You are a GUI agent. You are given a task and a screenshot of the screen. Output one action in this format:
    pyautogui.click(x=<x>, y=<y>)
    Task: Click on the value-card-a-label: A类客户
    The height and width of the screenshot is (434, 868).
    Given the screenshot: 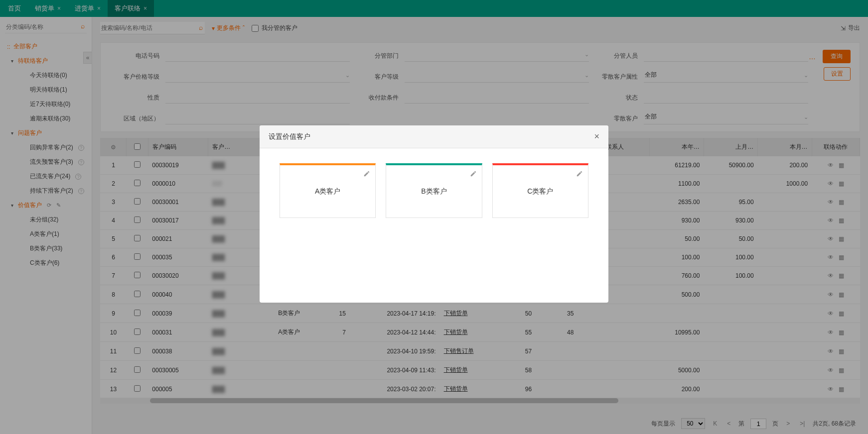 What is the action you would take?
    pyautogui.click(x=328, y=192)
    